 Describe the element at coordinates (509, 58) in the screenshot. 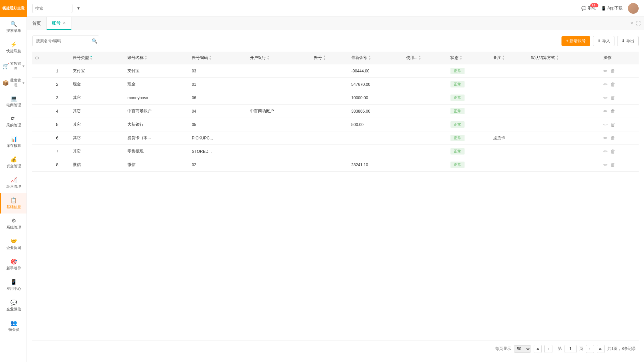

I see `th-note: 备注▲▼` at that location.